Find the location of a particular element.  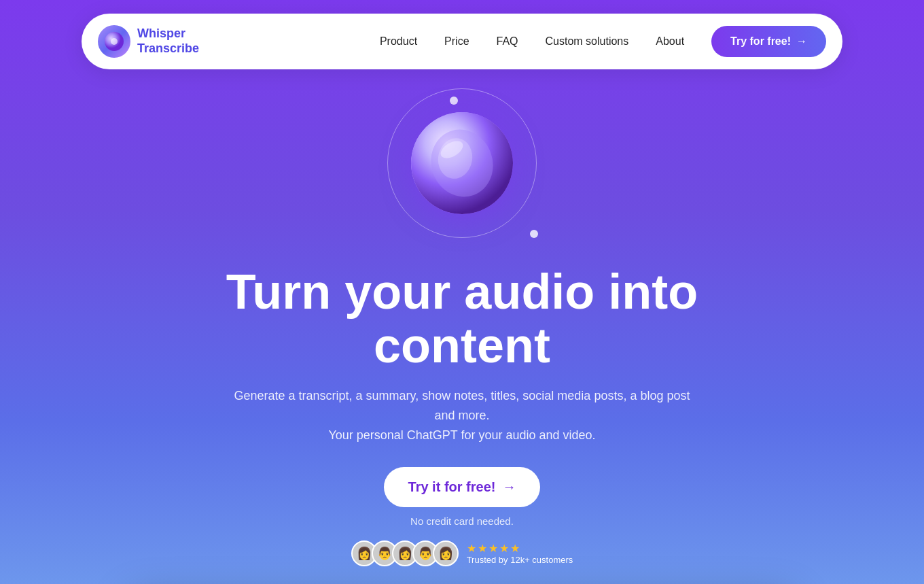

no-credit-card-text: No credit card needed. is located at coordinates (462, 521).